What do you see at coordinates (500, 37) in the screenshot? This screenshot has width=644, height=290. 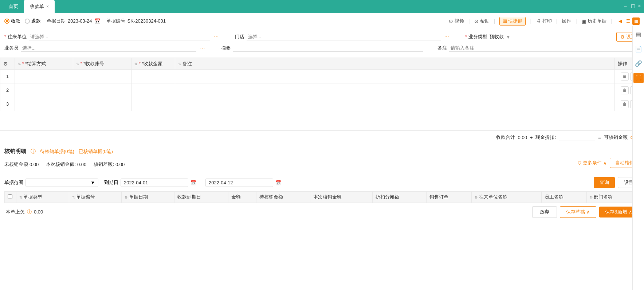 I see `business-type-select: 预收款 ▼` at bounding box center [500, 37].